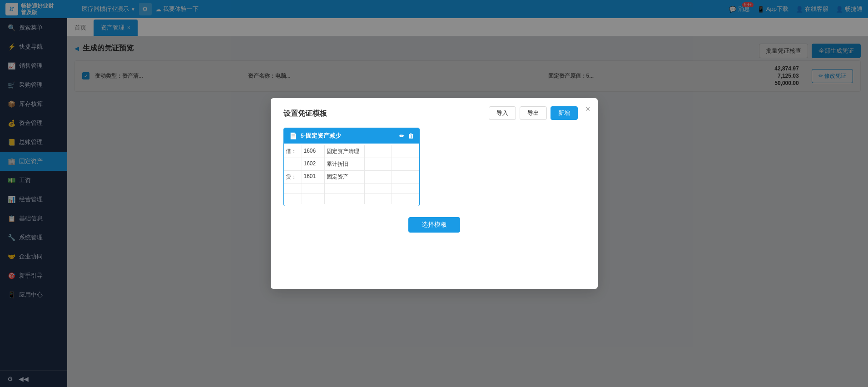  What do you see at coordinates (533, 113) in the screenshot?
I see `export-button: 导出` at bounding box center [533, 113].